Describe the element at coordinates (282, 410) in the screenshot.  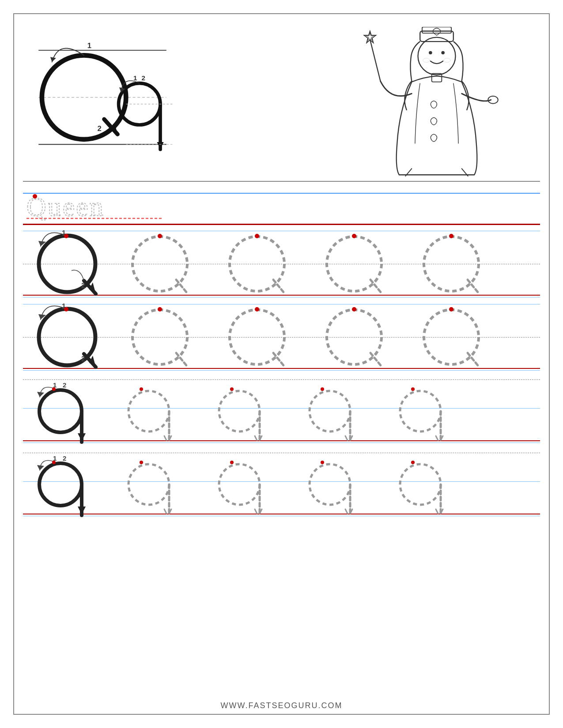
I see `practice-row-q1: 1 2` at that location.